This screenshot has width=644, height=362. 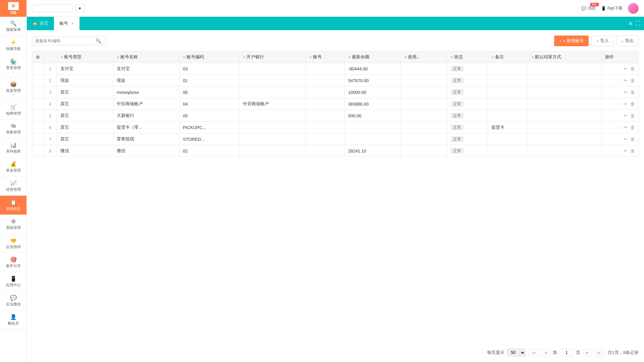 I want to click on sidebar-item-wholesale-mgmt: 📦 批发管理 ▾, so click(x=13, y=89).